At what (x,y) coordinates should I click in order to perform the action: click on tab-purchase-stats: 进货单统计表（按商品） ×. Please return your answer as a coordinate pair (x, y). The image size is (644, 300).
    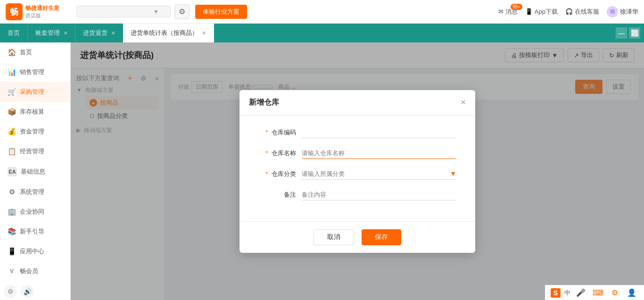
    Looking at the image, I should click on (168, 33).